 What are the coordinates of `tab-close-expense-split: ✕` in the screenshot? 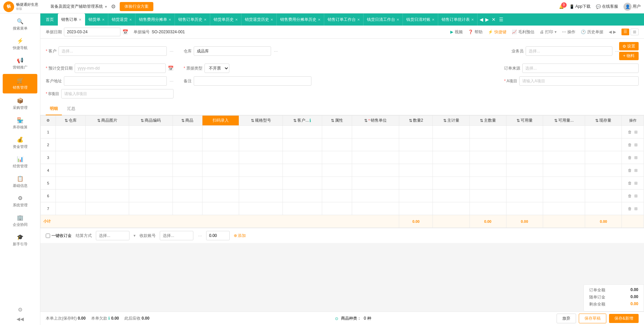 It's located at (170, 19).